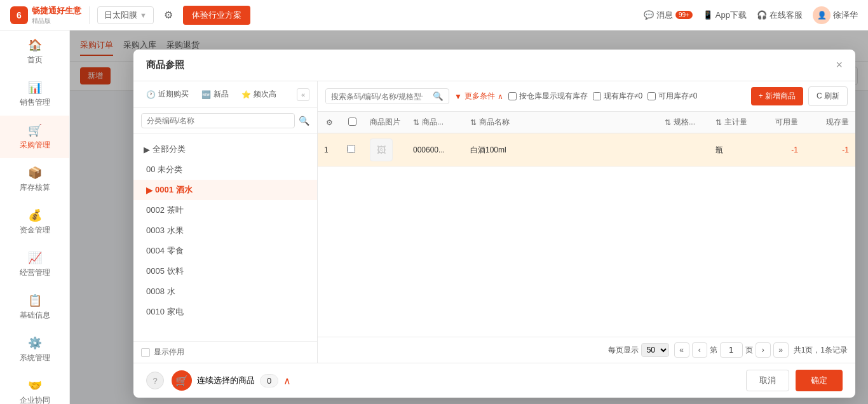  Describe the element at coordinates (226, 222) in the screenshot. I see `left-panel: 🕐 近期购买 🆕 新品 ⭐ 频次高 «` at that location.